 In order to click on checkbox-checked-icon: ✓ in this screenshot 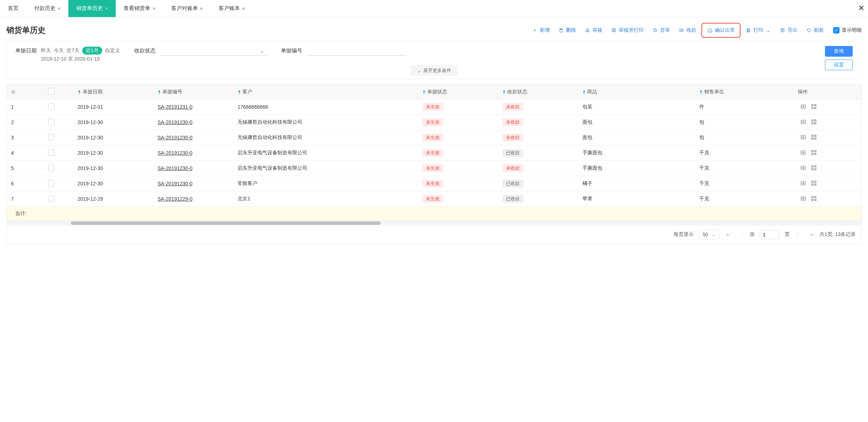, I will do `click(836, 30)`.